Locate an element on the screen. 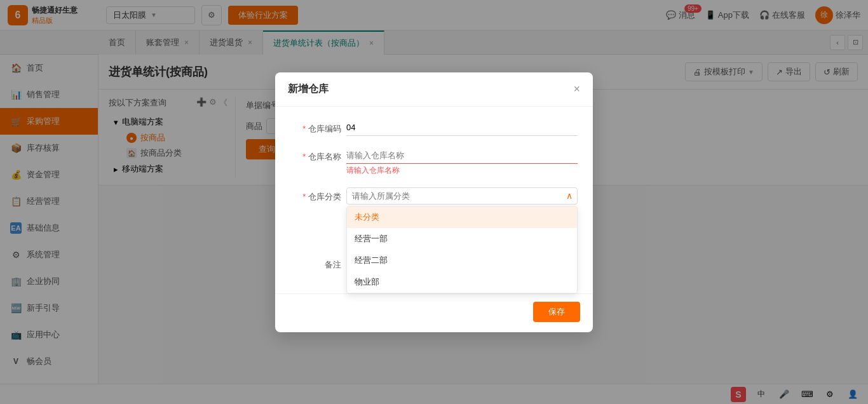  name-label: 仓库名称 is located at coordinates (316, 155).